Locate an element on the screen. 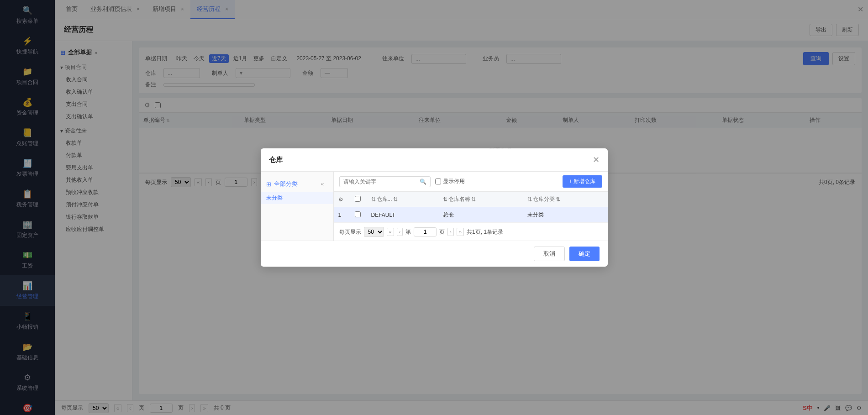  show-disabled-checkbox is located at coordinates (438, 182).